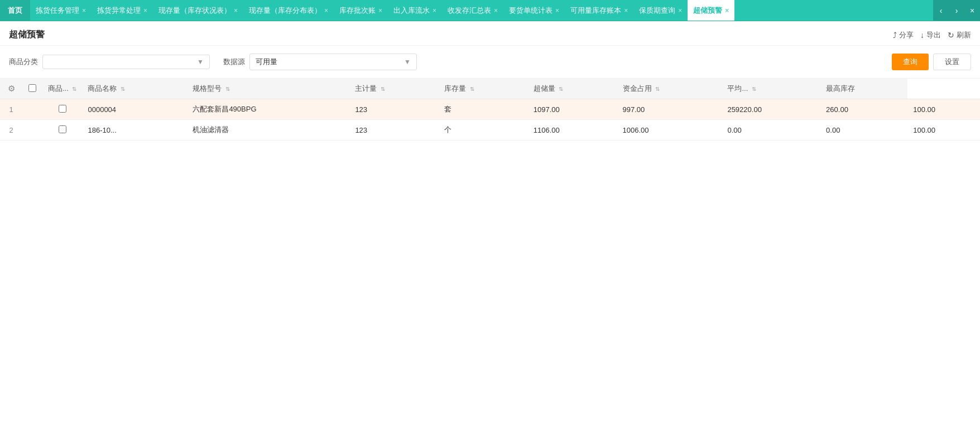  Describe the element at coordinates (944, 130) in the screenshot. I see `row-maxstock-1: 100.00` at that location.